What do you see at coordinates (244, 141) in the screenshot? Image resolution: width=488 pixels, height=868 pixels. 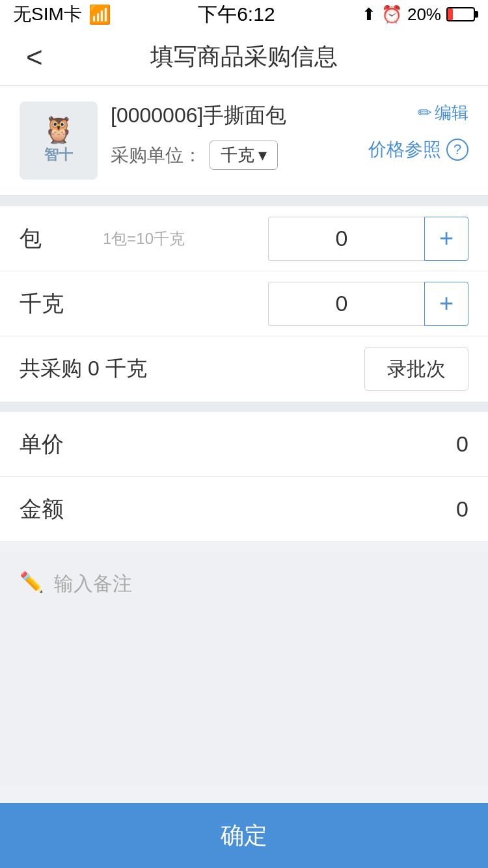 I see `product-card: 🦉 智十 [0000006]手撕面包 采购单位： 千克 ▾ ✏ 编辑 价格参照 …` at bounding box center [244, 141].